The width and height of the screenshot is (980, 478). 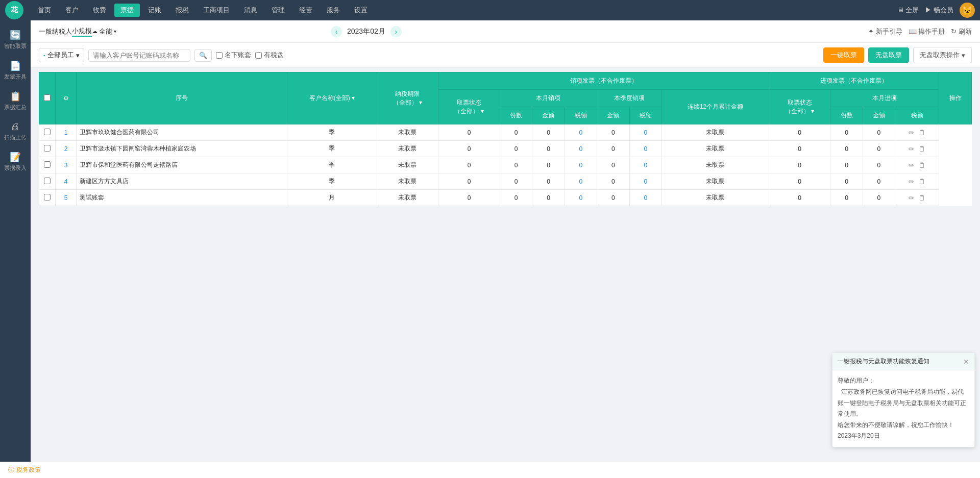 I want to click on row-client: 卫辉市保和堂医药有限公司走辖路店, so click(x=182, y=165).